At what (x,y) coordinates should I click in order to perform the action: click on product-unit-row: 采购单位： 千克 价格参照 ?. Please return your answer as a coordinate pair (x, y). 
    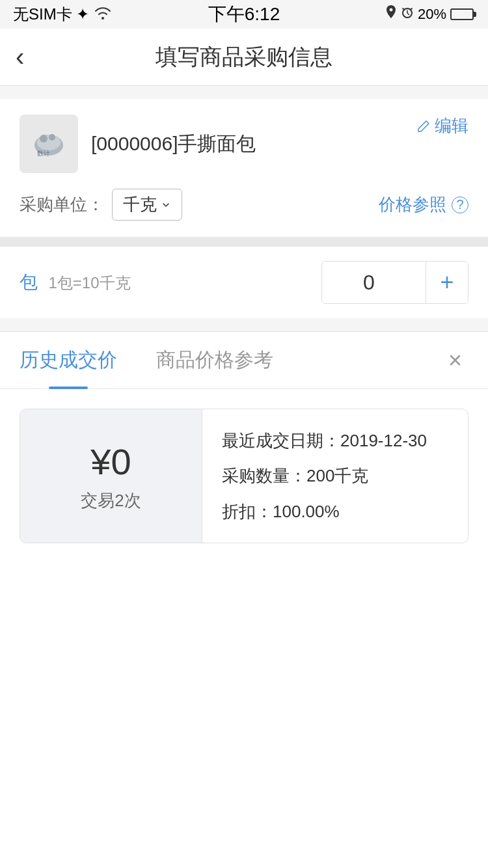
    Looking at the image, I should click on (244, 204).